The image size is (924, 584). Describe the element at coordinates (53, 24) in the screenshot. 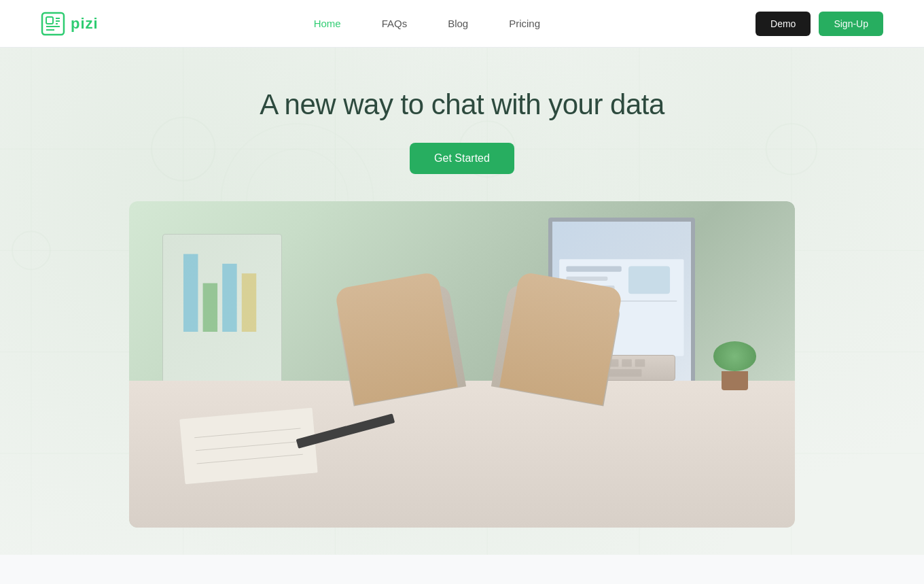

I see `logo-icon` at that location.